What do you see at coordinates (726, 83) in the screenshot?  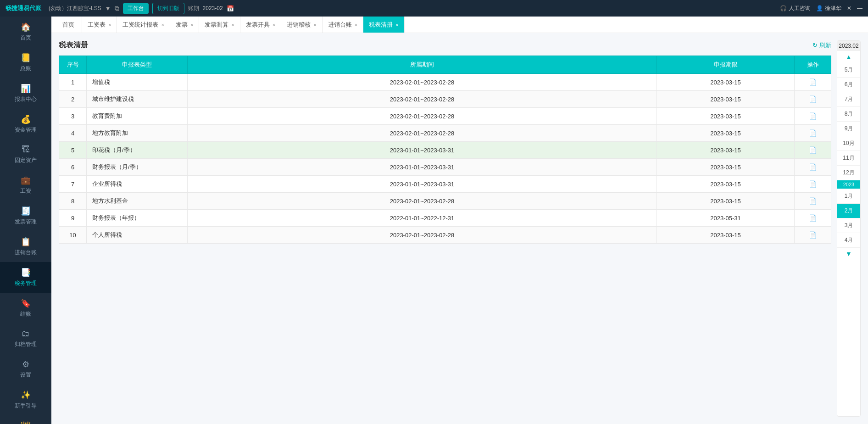 I see `cell-deadline: 2023-03-15` at bounding box center [726, 83].